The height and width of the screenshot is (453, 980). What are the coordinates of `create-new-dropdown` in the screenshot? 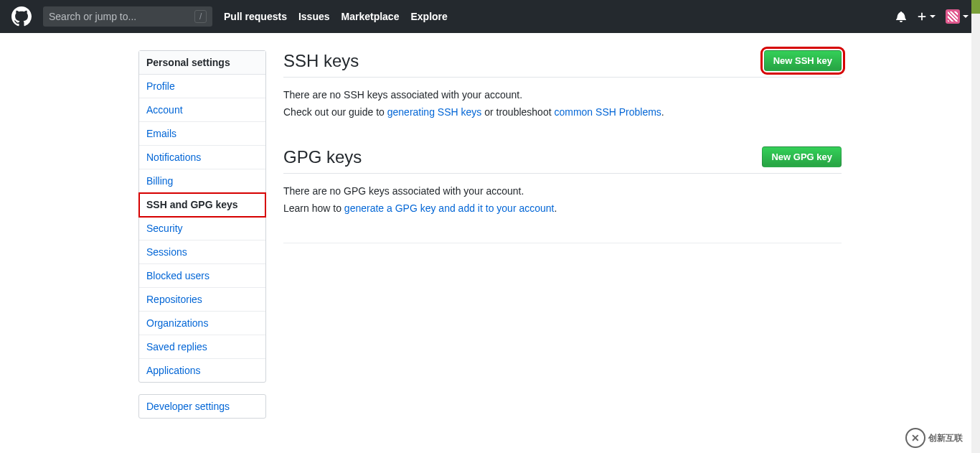 It's located at (926, 17).